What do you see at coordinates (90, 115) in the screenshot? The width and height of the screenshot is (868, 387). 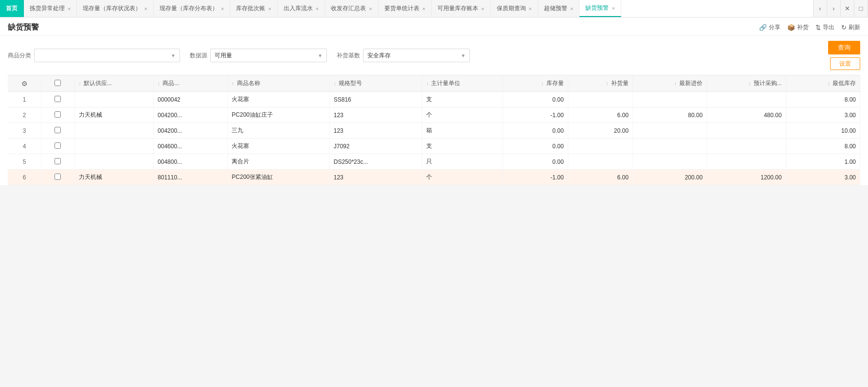 I see `row-supplier: 力天机械` at bounding box center [90, 115].